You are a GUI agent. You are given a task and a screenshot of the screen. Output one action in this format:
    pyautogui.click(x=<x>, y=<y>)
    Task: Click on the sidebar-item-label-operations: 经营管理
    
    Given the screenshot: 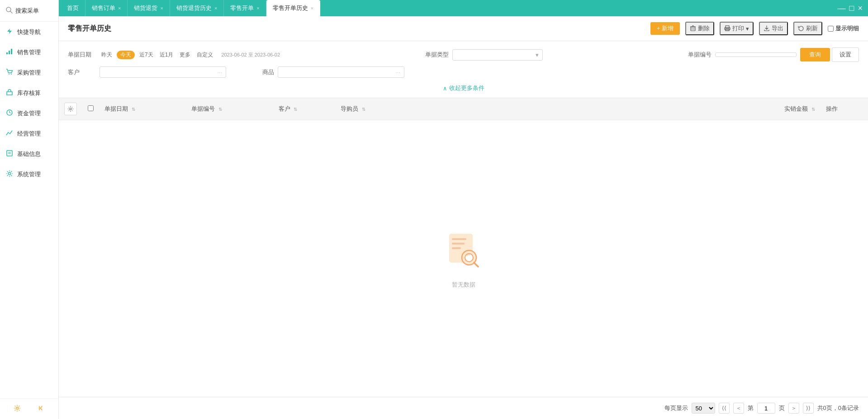 What is the action you would take?
    pyautogui.click(x=29, y=134)
    